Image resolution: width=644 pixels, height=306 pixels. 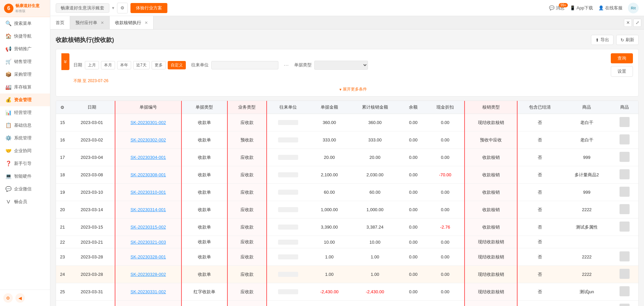 What do you see at coordinates (602, 40) in the screenshot?
I see `export-button: ⬆ 导出` at bounding box center [602, 40].